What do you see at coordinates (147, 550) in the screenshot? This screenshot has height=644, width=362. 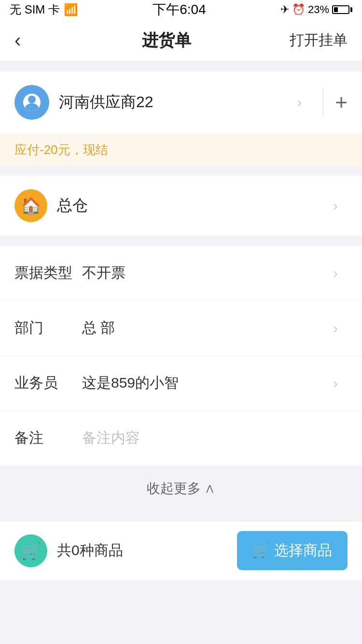 I see `product-count: 共0种商品` at bounding box center [147, 550].